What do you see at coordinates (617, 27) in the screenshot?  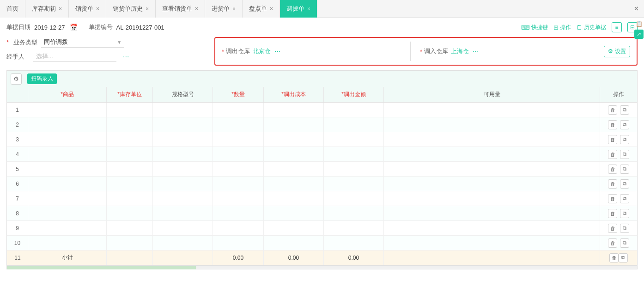 I see `list-view-button: ≡` at bounding box center [617, 27].